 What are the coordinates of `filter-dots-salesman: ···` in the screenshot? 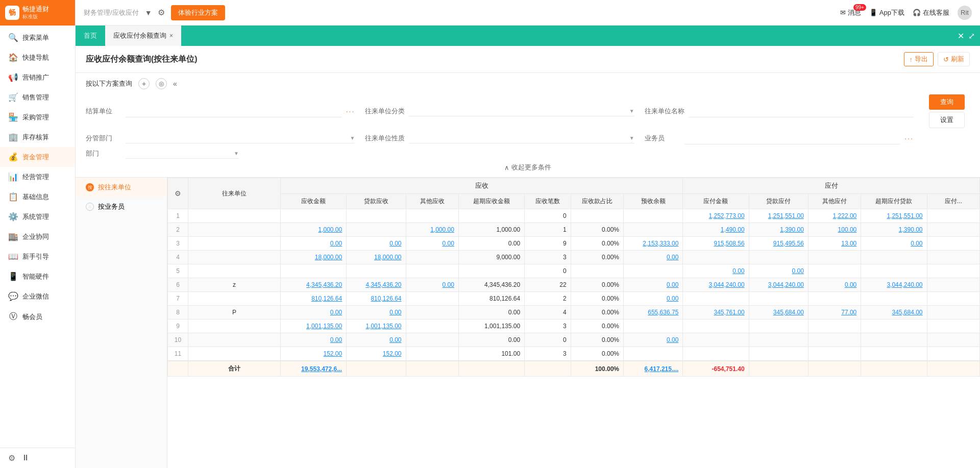 It's located at (909, 138).